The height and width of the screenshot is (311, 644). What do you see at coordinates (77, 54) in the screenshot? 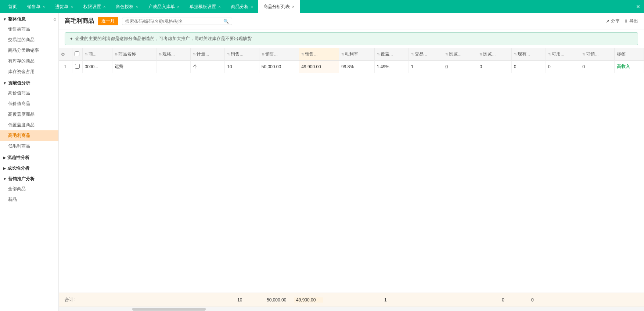
I see `th-checkbox` at bounding box center [77, 54].